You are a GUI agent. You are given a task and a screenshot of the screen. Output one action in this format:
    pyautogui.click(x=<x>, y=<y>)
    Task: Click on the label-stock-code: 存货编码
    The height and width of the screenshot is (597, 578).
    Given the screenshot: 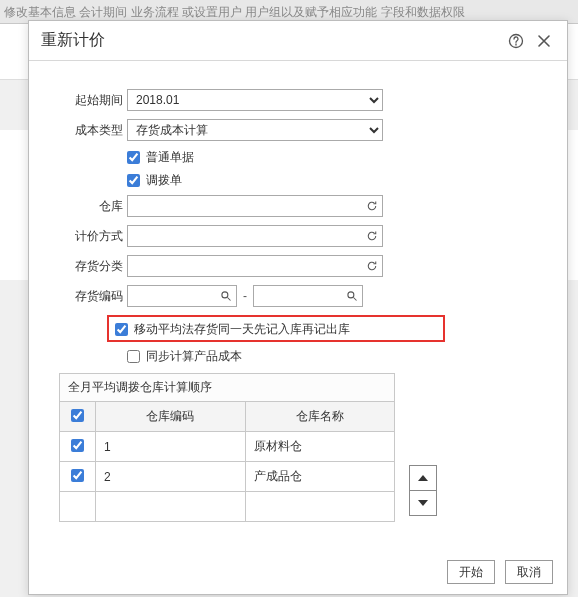 What is the action you would take?
    pyautogui.click(x=91, y=296)
    